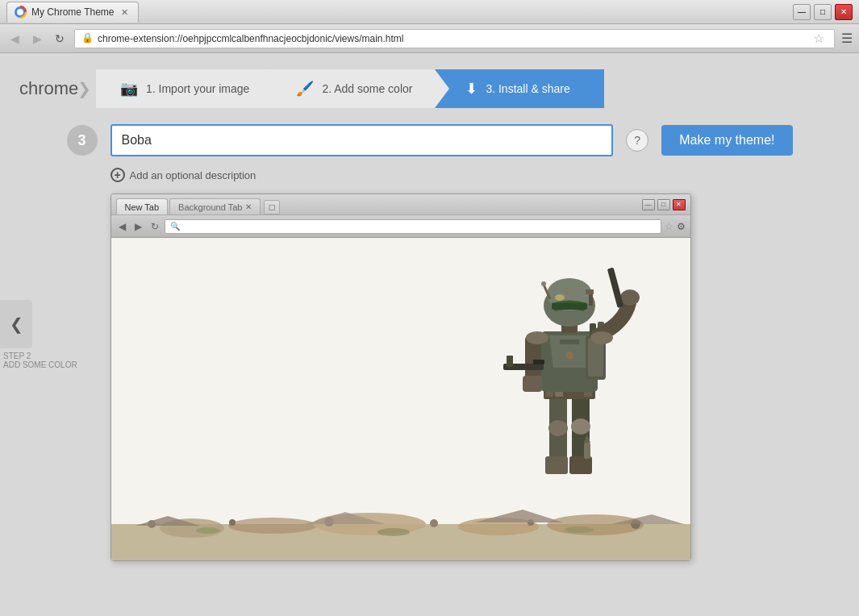  I want to click on preview-back-button: ◀, so click(123, 227).